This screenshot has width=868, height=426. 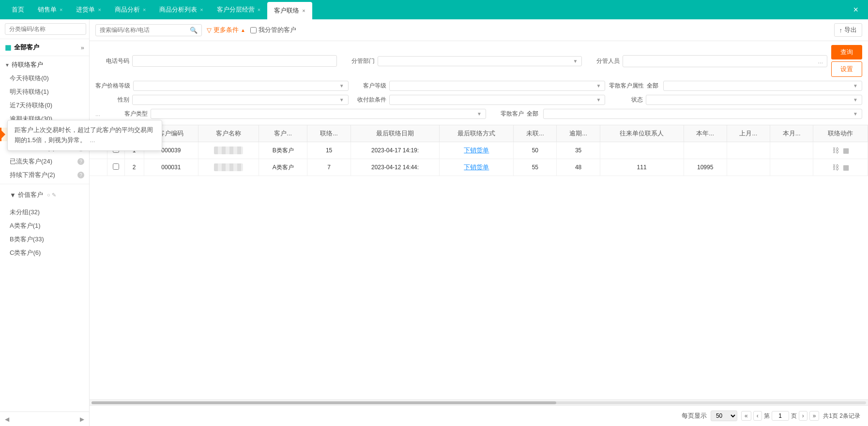 I want to click on nav-analysis: 商品分析 ×, so click(x=130, y=10).